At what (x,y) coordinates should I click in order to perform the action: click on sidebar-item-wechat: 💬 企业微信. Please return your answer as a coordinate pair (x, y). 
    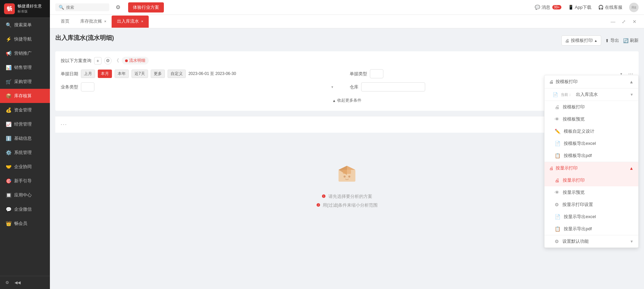
    Looking at the image, I should click on (25, 209).